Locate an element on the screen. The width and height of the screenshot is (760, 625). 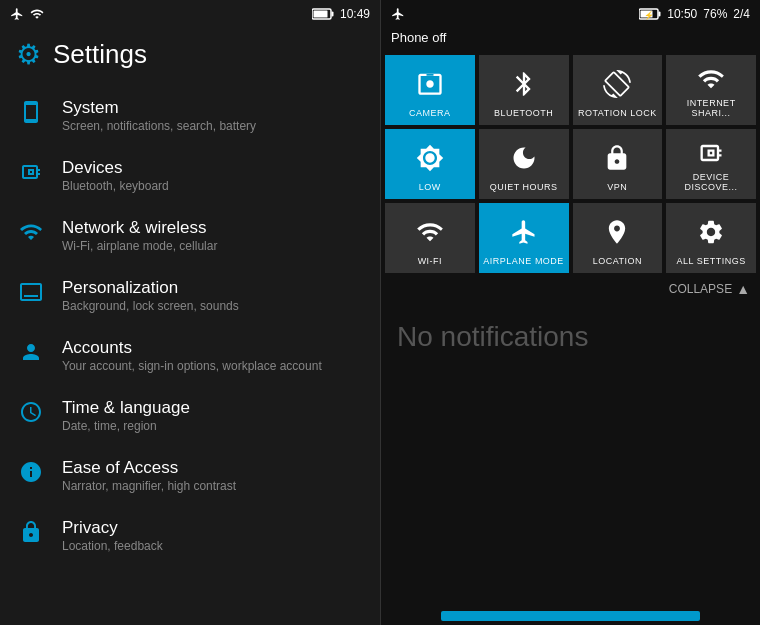
internet-sharing-icon is located at coordinates (711, 79).